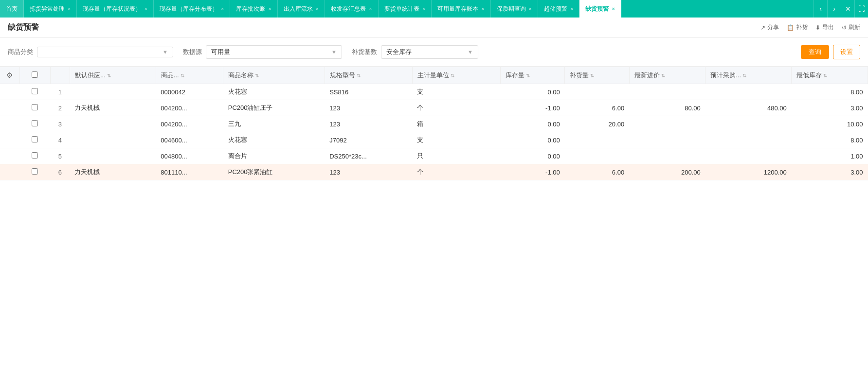  I want to click on unit-sort-icon: ⇅, so click(452, 76).